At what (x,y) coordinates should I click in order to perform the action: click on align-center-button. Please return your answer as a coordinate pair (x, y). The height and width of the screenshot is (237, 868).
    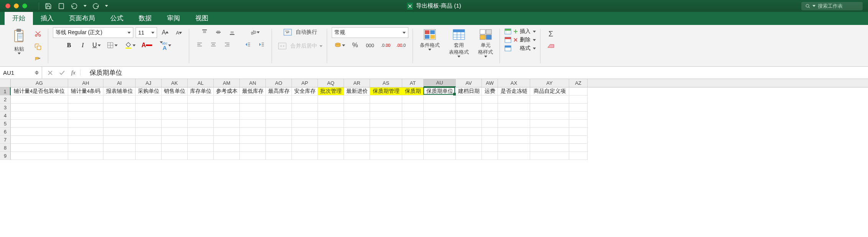
    Looking at the image, I should click on (213, 44).